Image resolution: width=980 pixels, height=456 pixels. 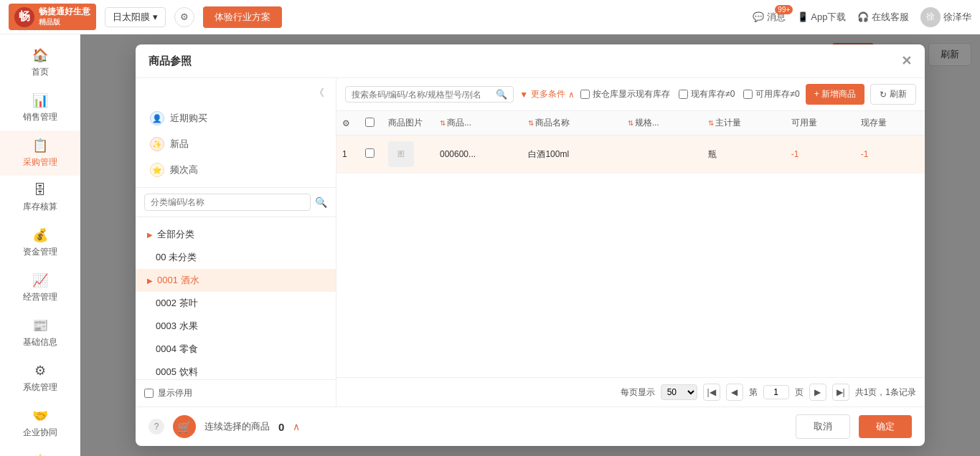 What do you see at coordinates (930, 17) in the screenshot?
I see `avatar: 徐` at bounding box center [930, 17].